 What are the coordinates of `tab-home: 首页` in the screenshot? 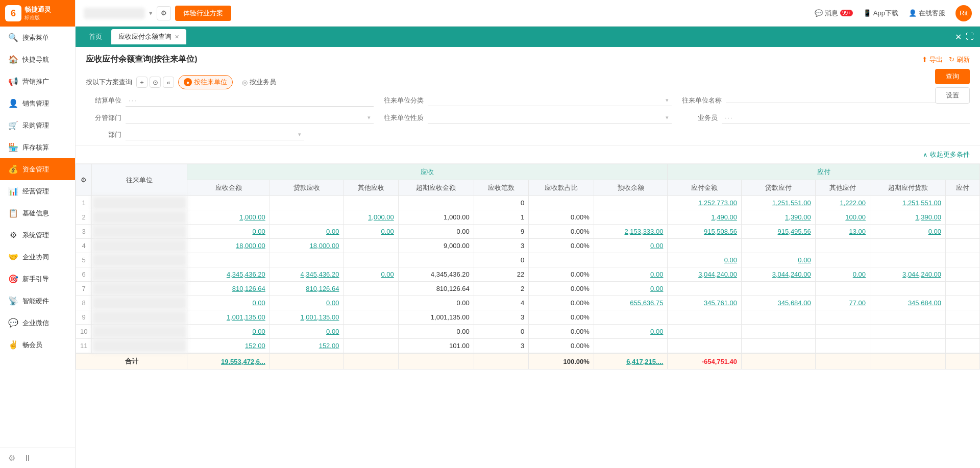 It's located at (95, 37).